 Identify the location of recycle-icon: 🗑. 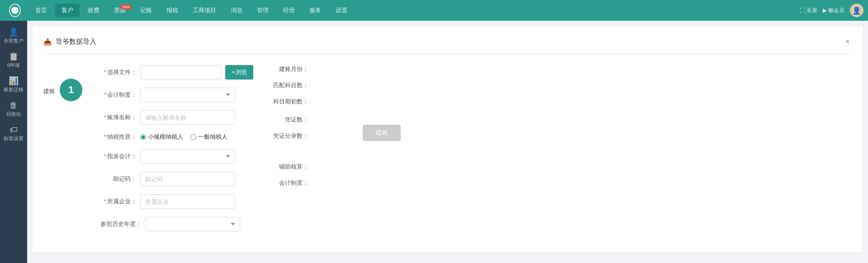
(14, 105).